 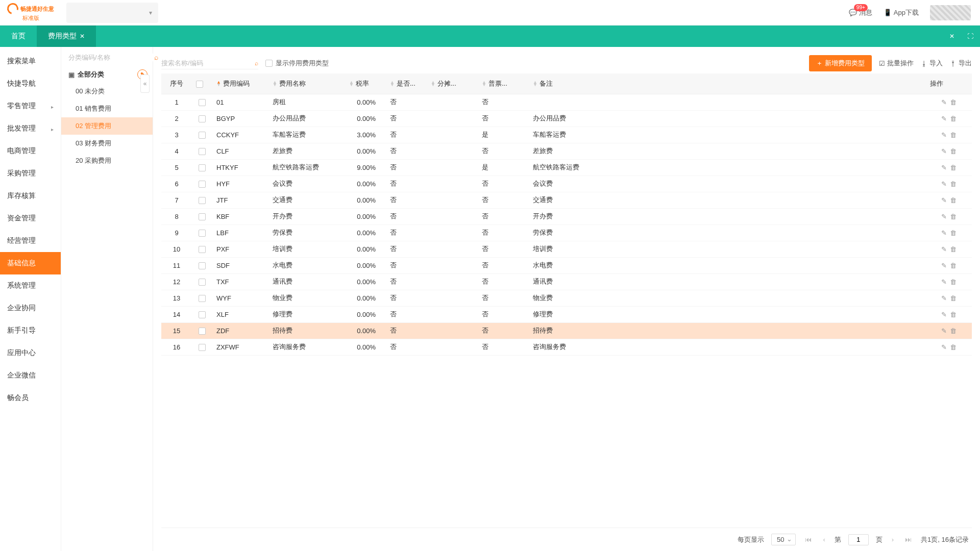 I want to click on nav-item: 电商管理, so click(x=31, y=151).